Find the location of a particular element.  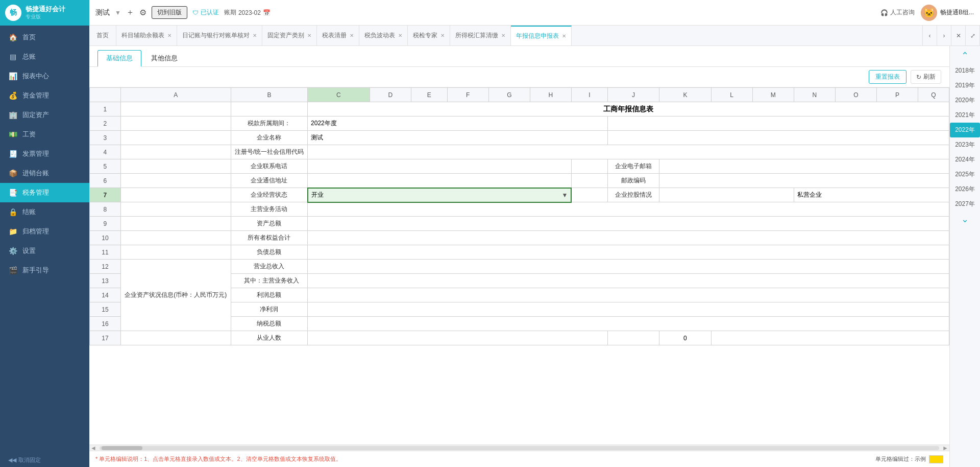

cell-C16 is located at coordinates (629, 324).